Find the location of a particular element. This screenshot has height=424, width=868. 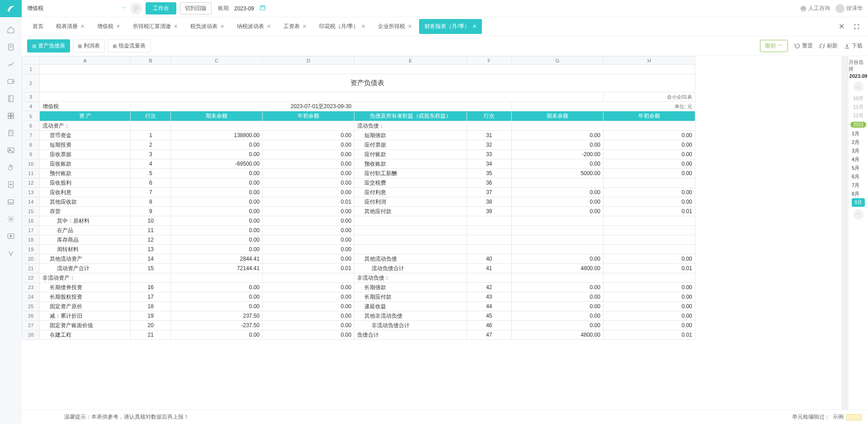

row-header: 18 is located at coordinates (31, 240).